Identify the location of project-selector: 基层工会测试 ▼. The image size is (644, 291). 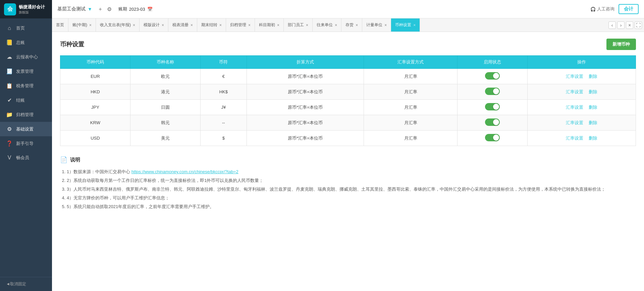
(75, 9).